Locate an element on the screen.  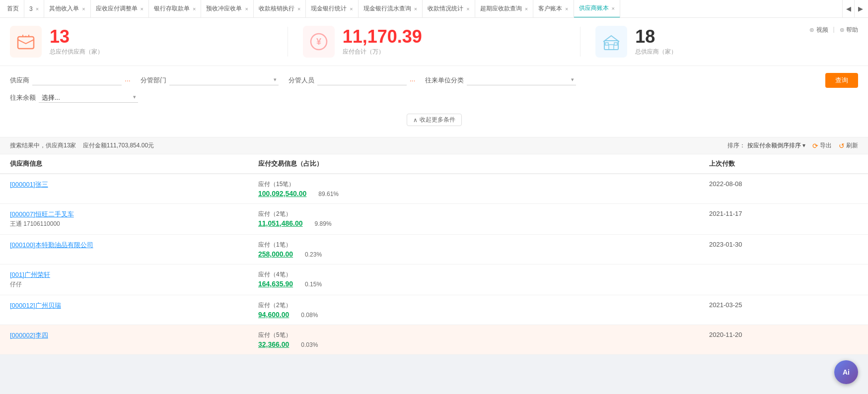
tx-label-5: 应付（5笔） is located at coordinates (484, 335).